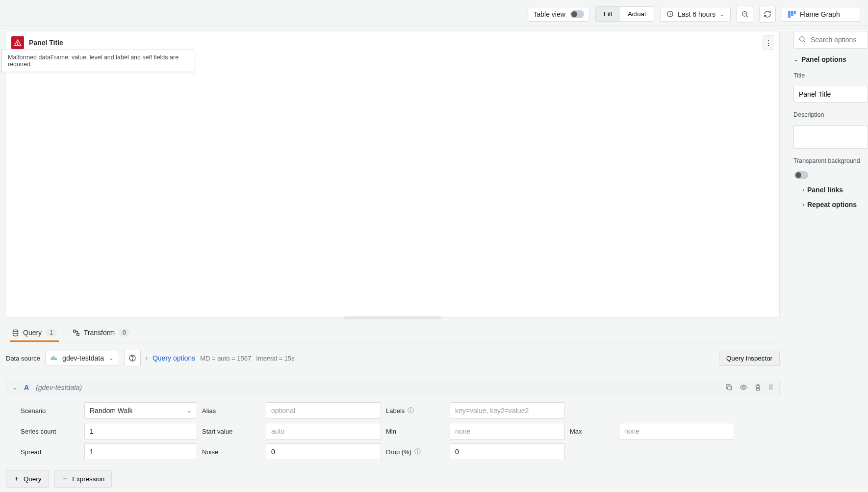 The image size is (868, 492). What do you see at coordinates (324, 452) in the screenshot?
I see `noise-input` at bounding box center [324, 452].